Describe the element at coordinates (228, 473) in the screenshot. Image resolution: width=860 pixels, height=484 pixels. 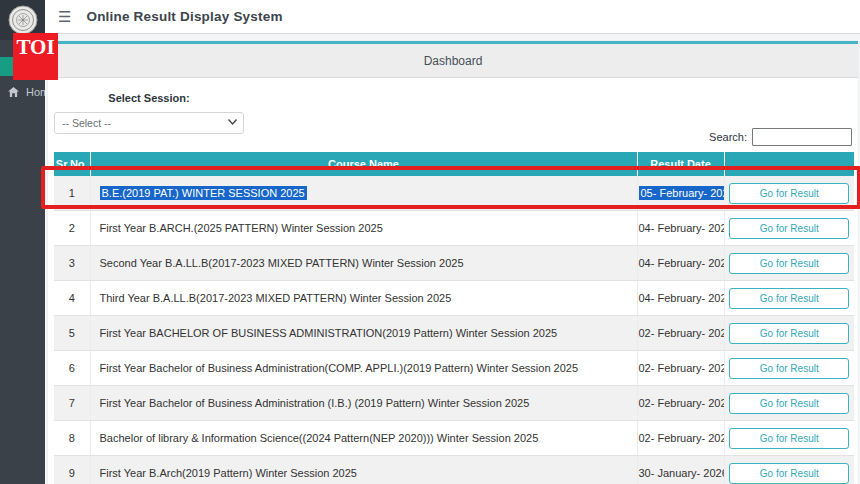
I see `course-name-text: First Year B.Arch(2019 Pattern) Winter S…` at that location.